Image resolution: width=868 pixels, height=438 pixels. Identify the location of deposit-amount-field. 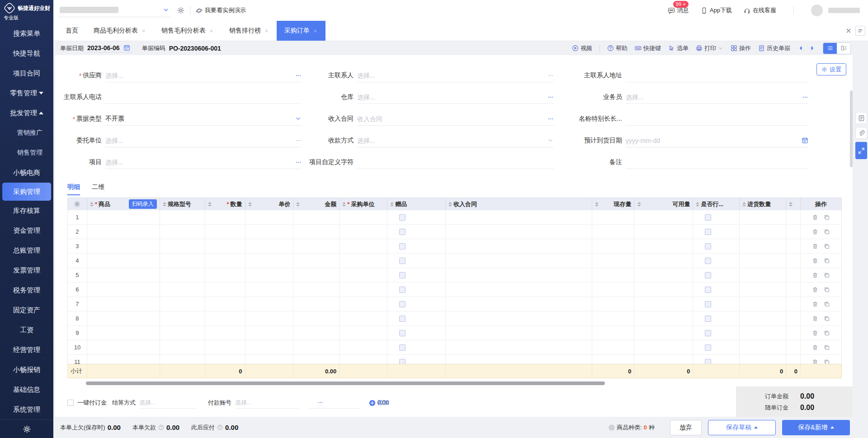
(334, 403).